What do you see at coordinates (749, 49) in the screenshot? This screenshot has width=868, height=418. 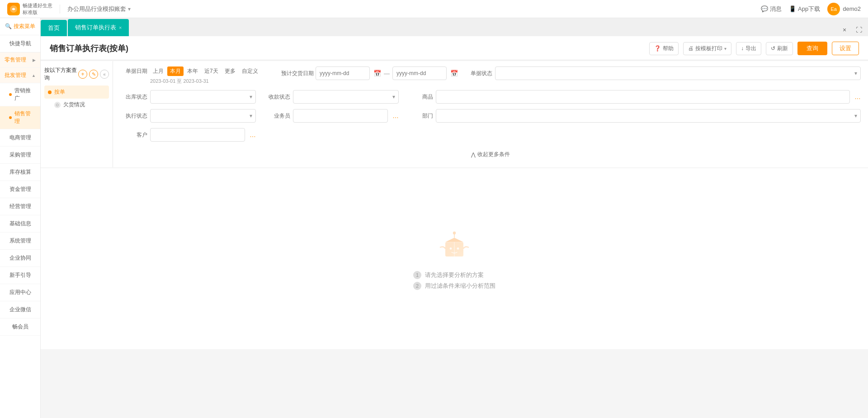 I see `export-btn: ↓ 导出` at bounding box center [749, 49].